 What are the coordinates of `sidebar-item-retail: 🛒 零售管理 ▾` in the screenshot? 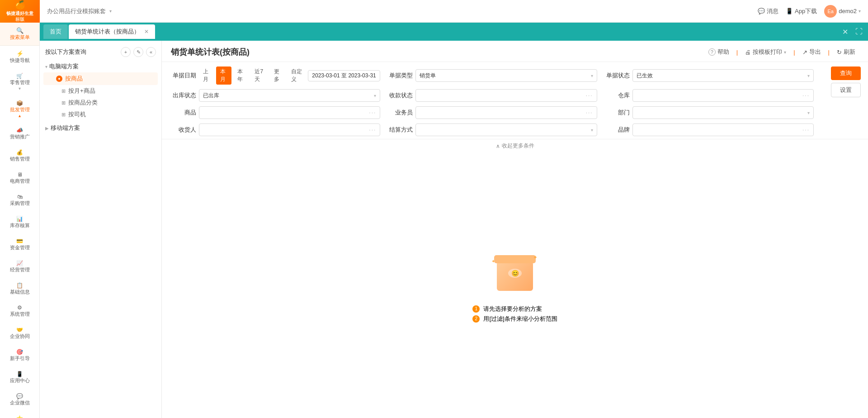 It's located at (20, 82).